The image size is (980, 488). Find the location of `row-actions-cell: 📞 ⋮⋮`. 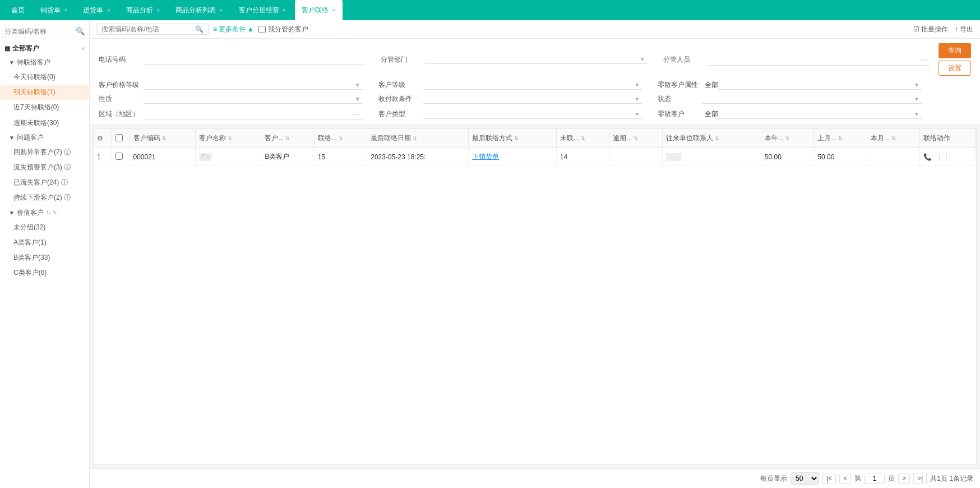

row-actions-cell: 📞 ⋮⋮ is located at coordinates (948, 157).